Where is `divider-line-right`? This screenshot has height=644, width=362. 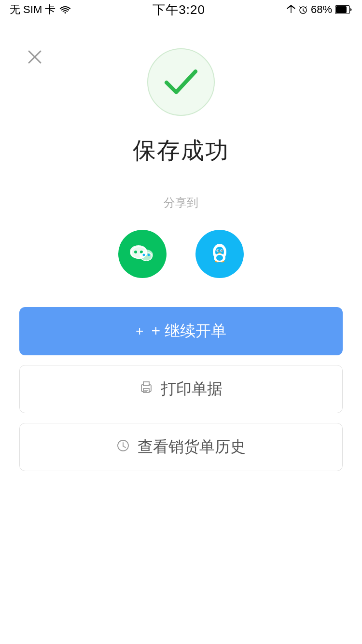 divider-line-right is located at coordinates (270, 203).